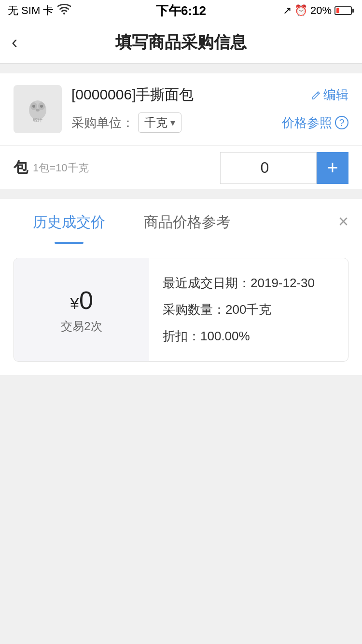 This screenshot has width=362, height=644. Describe the element at coordinates (160, 123) in the screenshot. I see `unit-select: 千克 ▾` at that location.